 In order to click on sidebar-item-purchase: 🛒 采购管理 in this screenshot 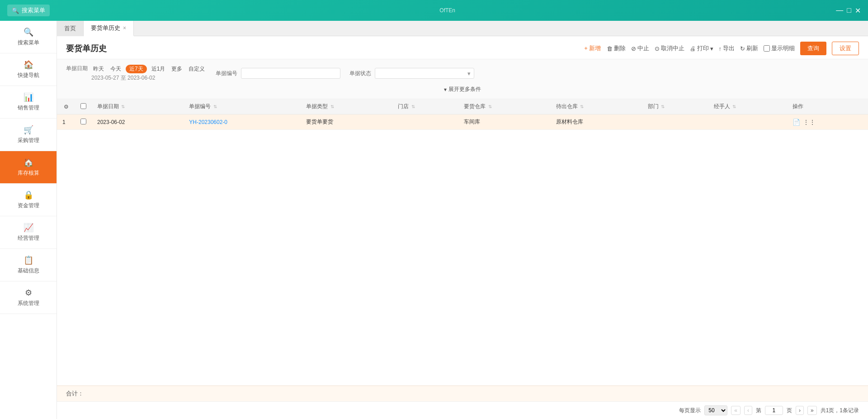, I will do `click(28, 135)`.